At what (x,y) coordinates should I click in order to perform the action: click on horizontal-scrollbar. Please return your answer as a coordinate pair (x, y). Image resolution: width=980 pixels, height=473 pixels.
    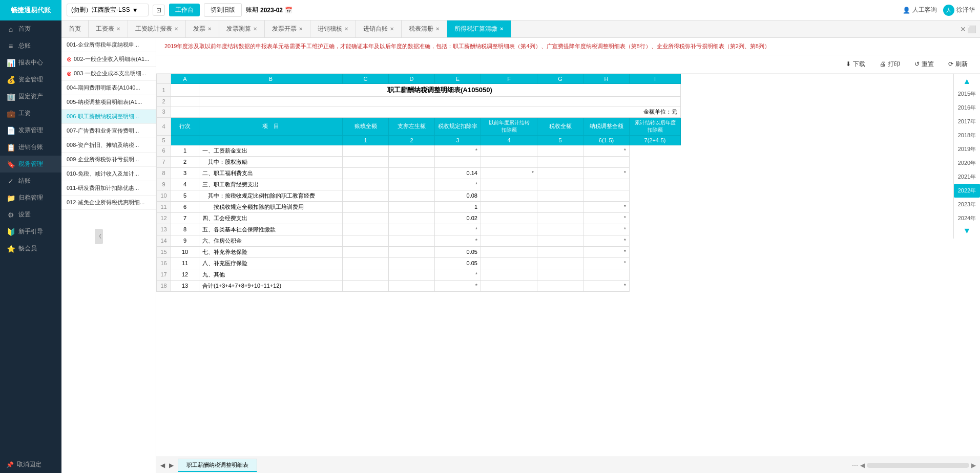
    Looking at the image, I should click on (918, 465).